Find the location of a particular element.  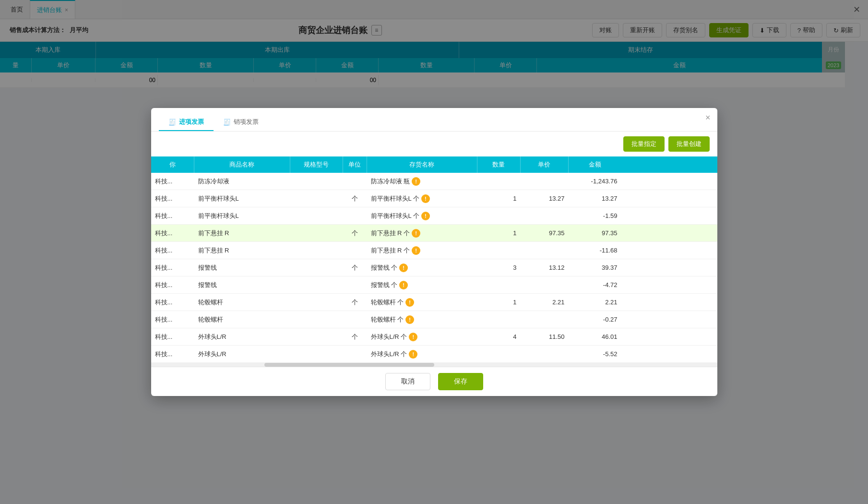

modal-header: 🧾 进项发票 🧾 销项发票 × is located at coordinates (434, 120).